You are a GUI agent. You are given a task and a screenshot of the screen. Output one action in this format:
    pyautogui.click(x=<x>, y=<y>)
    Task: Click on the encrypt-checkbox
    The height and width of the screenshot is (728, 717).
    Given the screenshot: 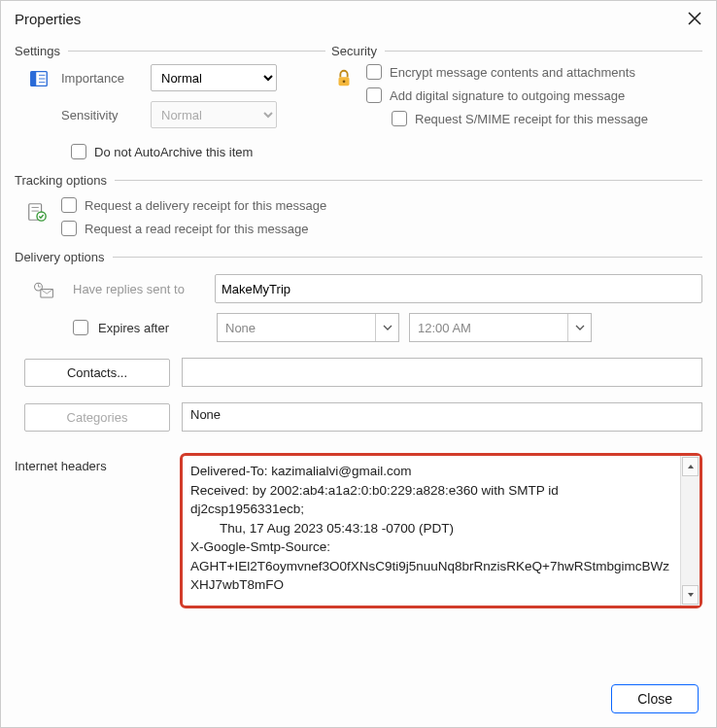 What is the action you would take?
    pyautogui.click(x=374, y=72)
    